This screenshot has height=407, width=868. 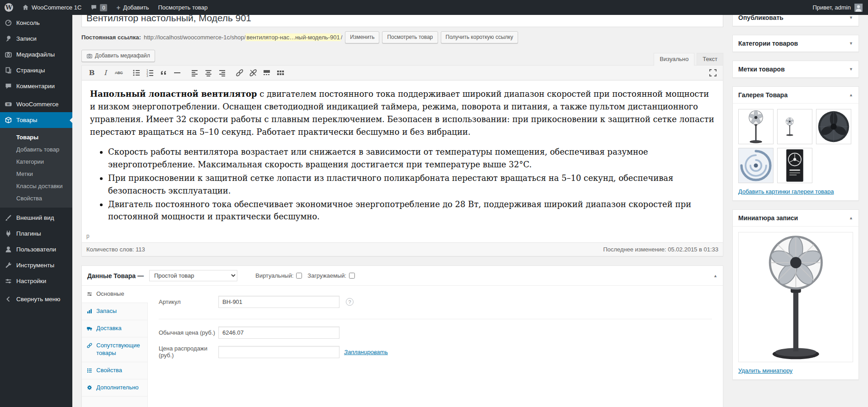 What do you see at coordinates (411, 185) in the screenshot?
I see `feature-item: При прикосновении к защитной сетке лопас…` at bounding box center [411, 185].